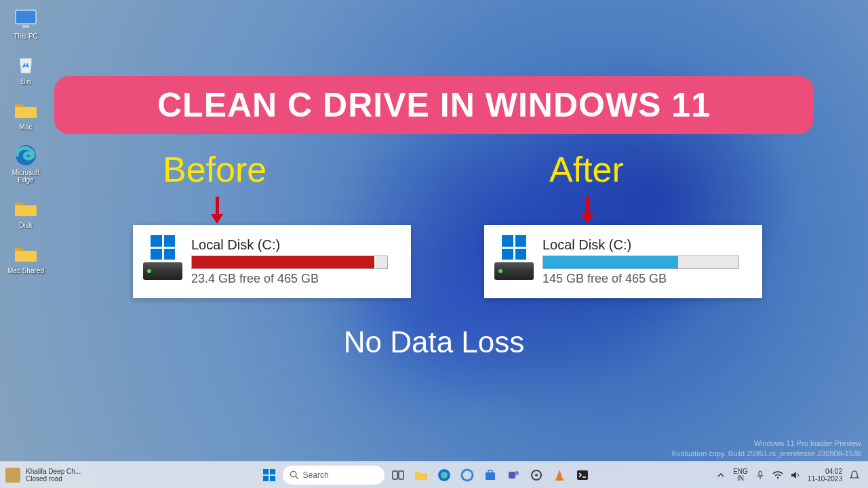  Describe the element at coordinates (269, 475) in the screenshot. I see `start-button` at that location.